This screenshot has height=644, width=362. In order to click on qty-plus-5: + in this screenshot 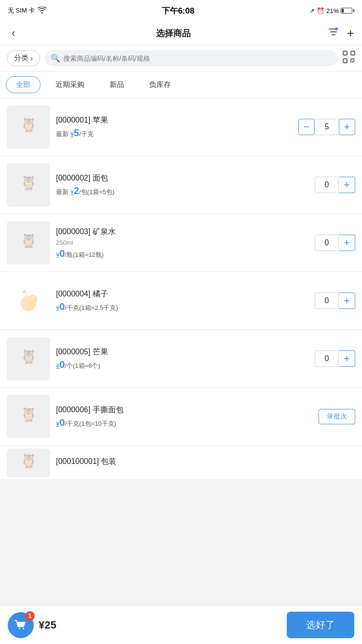, I will do `click(347, 359)`.